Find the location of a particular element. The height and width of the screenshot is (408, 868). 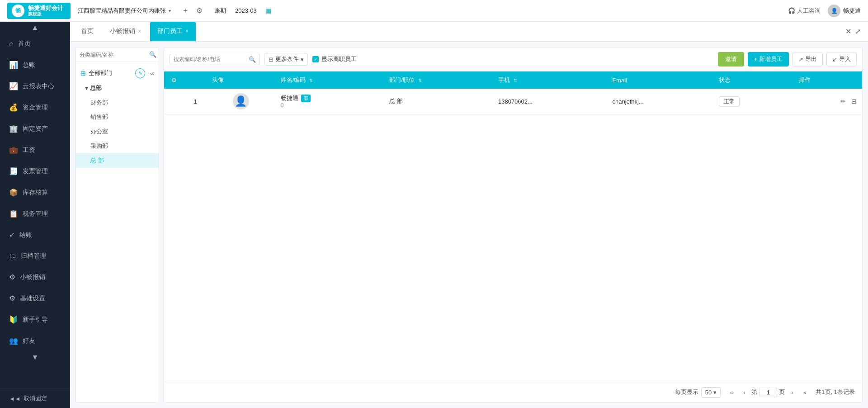

per-page-select-box: 50 ▾ is located at coordinates (711, 393).